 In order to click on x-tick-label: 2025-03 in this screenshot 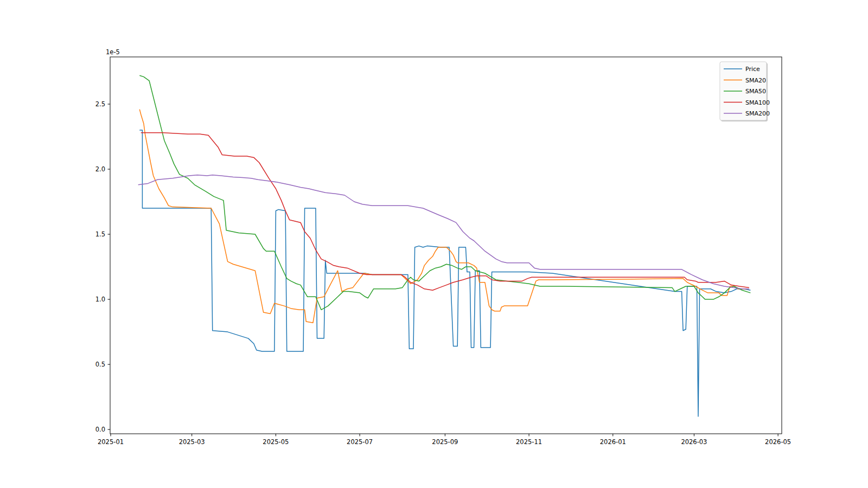, I will do `click(192, 442)`.